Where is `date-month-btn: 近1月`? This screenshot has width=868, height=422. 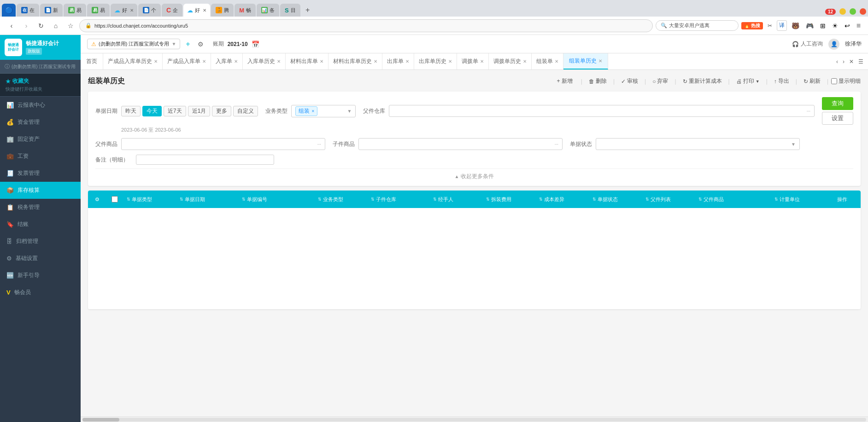 date-month-btn: 近1月 is located at coordinates (199, 111).